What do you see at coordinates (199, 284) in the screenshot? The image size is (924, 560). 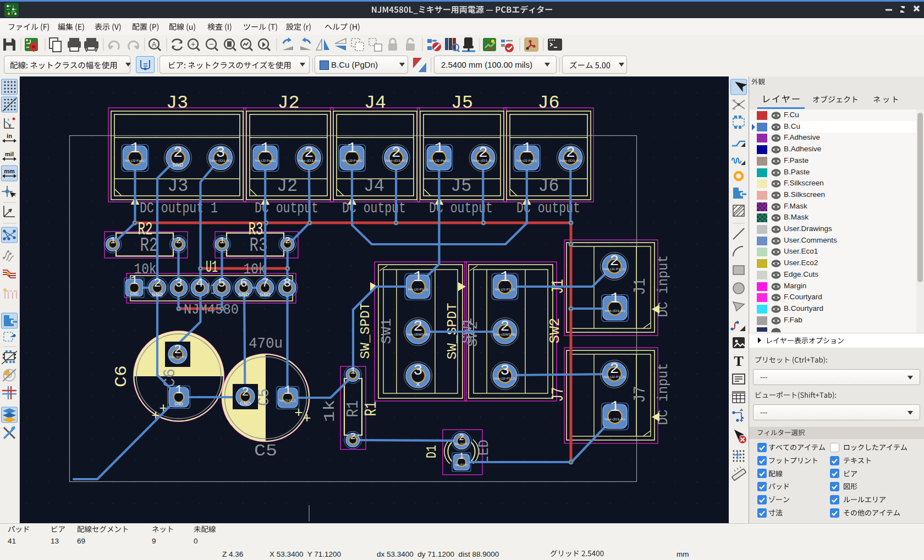 I see `svg-text: 4` at bounding box center [199, 284].